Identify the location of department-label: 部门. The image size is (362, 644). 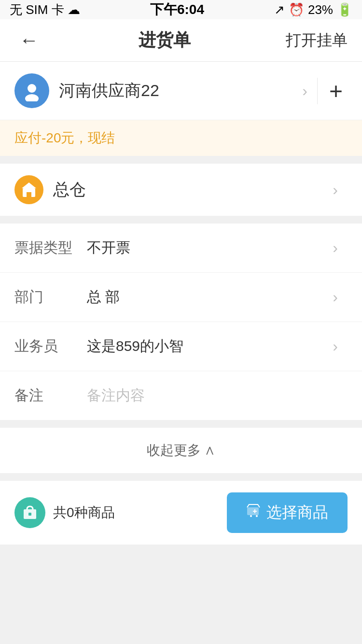
(43, 297).